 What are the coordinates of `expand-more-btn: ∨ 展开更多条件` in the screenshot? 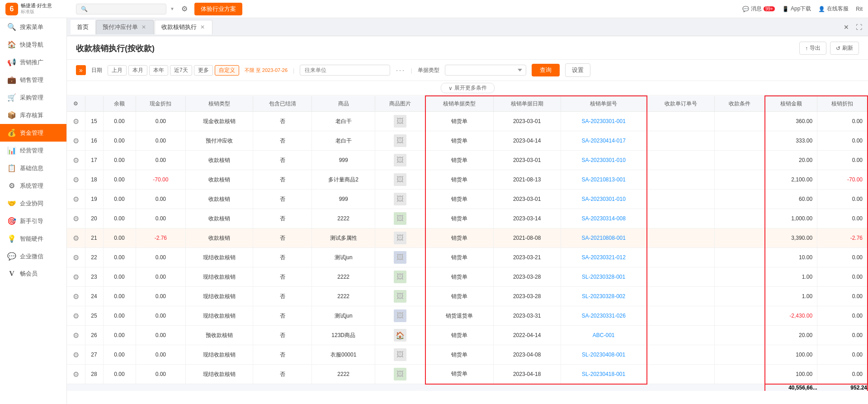 It's located at (467, 88).